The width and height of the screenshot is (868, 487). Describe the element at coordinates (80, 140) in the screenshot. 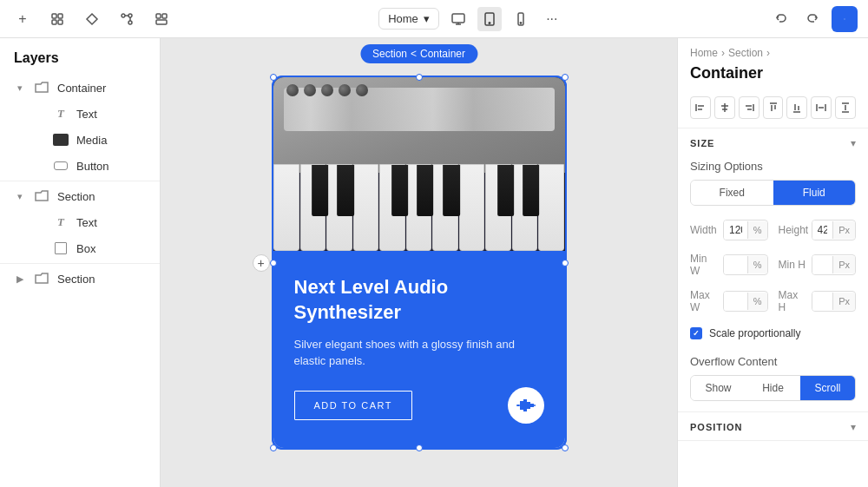

I see `layer-item-media: Media` at that location.